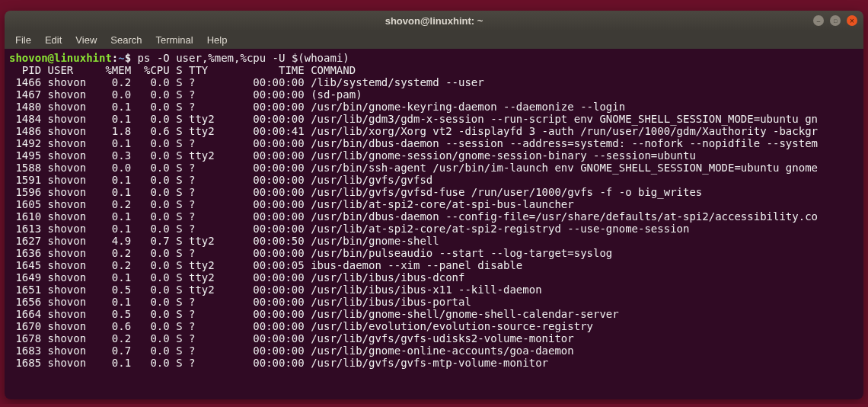 Image resolution: width=868 pixels, height=407 pixels. What do you see at coordinates (349, 229) in the screenshot?
I see `ps-row: 1613 shovon 0.1 0.0 S ? 00:00:00 /usr/li…` at bounding box center [349, 229].